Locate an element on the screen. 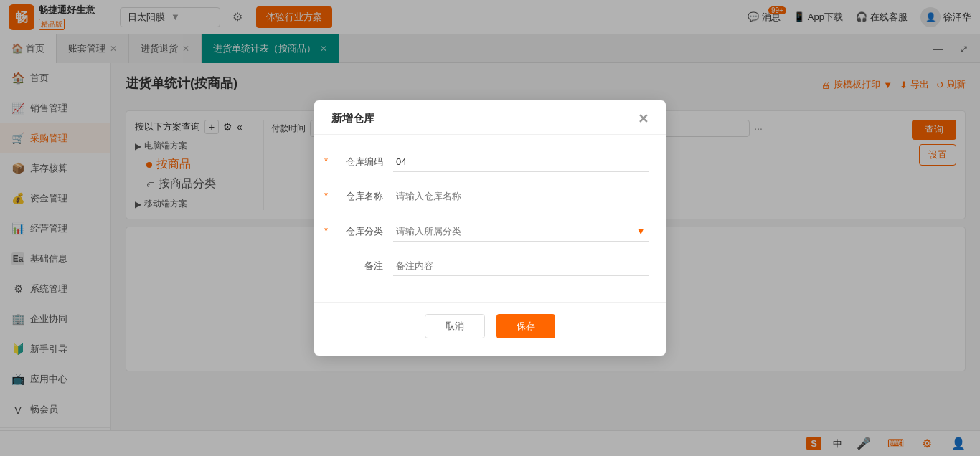  modal-row-code: 仓库编码 is located at coordinates (490, 162).